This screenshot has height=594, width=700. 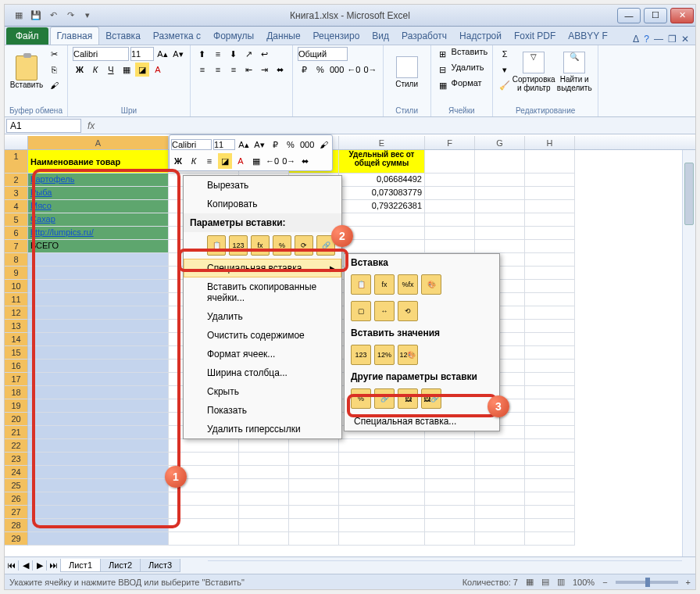 I want to click on redo-icon: ↷, so click(x=70, y=16).